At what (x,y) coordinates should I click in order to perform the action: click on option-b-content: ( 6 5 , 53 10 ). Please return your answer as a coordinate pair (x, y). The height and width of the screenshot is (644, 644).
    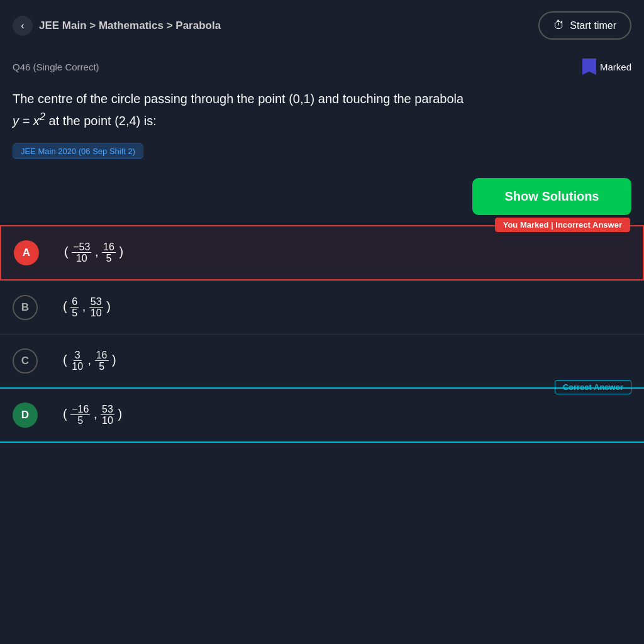
    Looking at the image, I should click on (87, 308).